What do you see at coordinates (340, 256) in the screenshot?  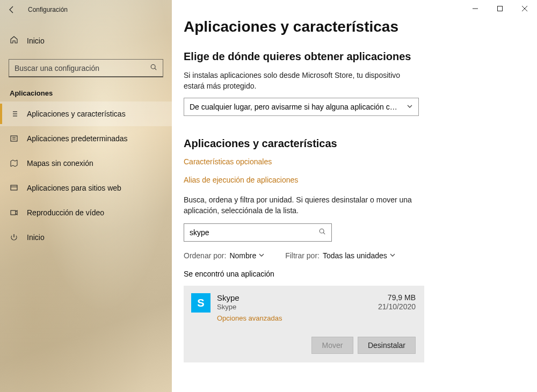 I see `filter-by-dropdown: Filtrar por: Todas las unidades` at bounding box center [340, 256].